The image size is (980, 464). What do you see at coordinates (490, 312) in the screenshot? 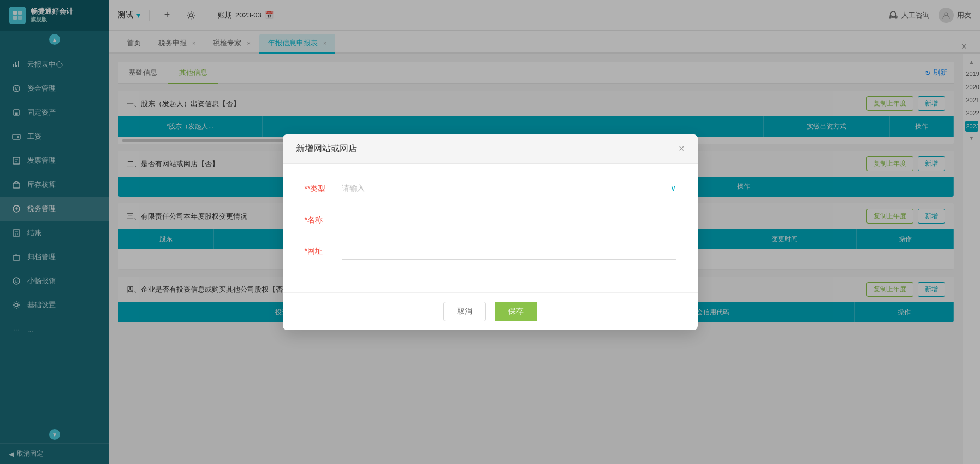
I see `modal-footer: 取消 保存` at bounding box center [490, 312].